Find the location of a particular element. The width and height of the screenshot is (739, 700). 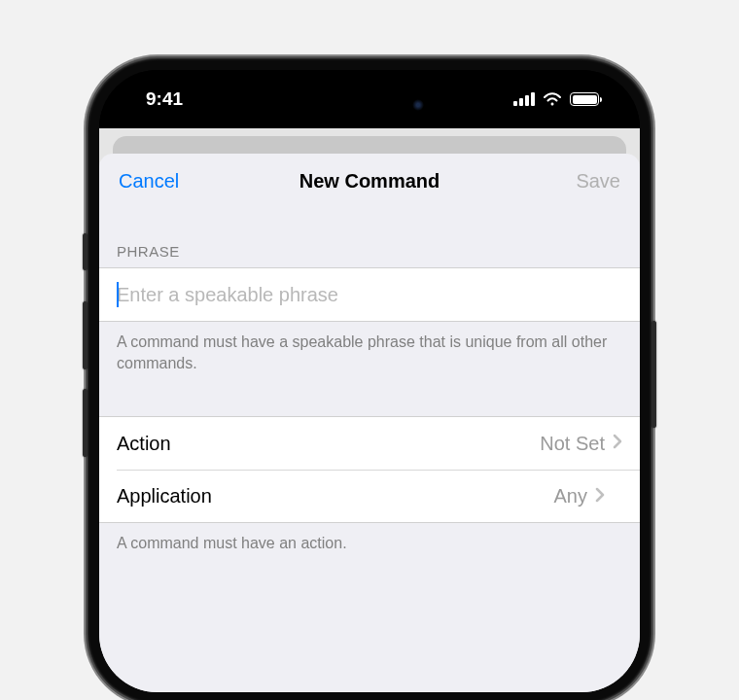

side-button-volume-up is located at coordinates (86, 335).